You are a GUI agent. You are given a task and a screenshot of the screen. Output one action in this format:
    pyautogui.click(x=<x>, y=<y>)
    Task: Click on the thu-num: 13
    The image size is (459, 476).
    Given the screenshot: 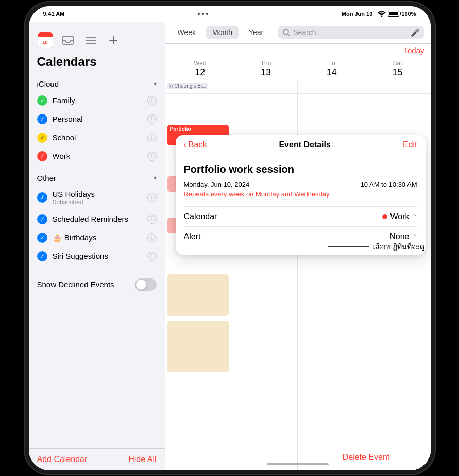 What is the action you would take?
    pyautogui.click(x=266, y=72)
    